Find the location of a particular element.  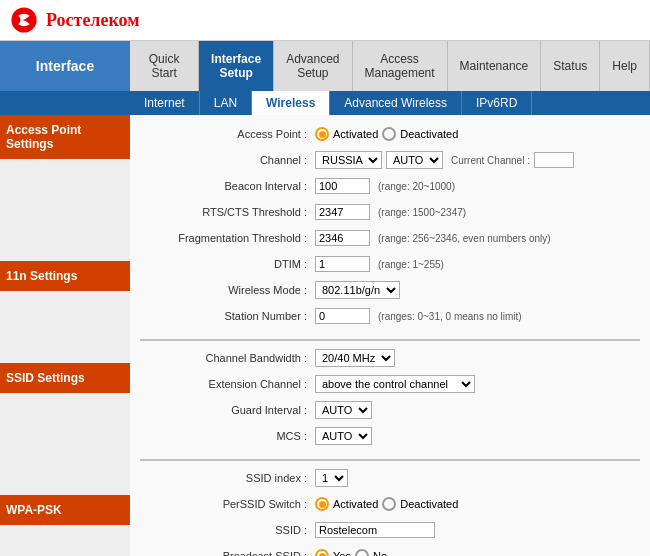

row-channel-bandwidth: Channel Bandwidth : 20/40 MHz is located at coordinates (390, 358).